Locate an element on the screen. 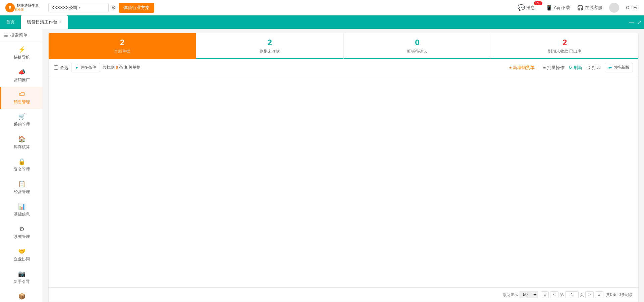 The width and height of the screenshot is (644, 302). logo-icon: 6 is located at coordinates (10, 8).